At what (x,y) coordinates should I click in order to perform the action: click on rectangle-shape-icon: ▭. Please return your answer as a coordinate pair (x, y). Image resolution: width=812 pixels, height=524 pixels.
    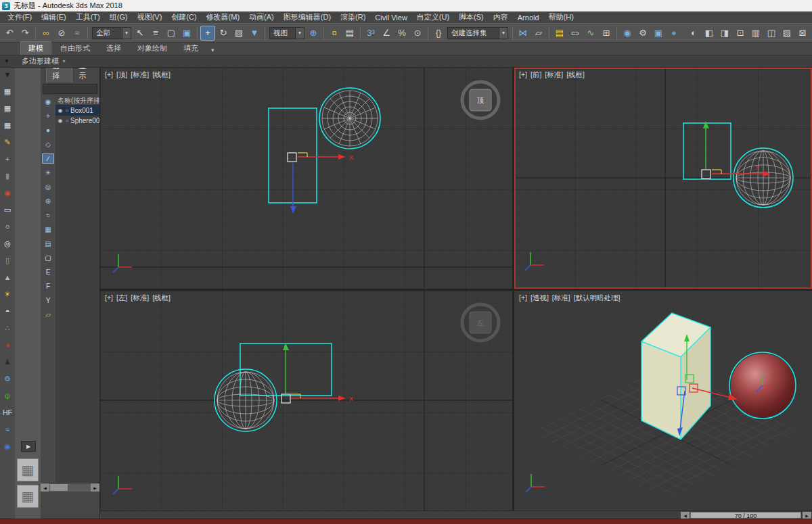
    Looking at the image, I should click on (7, 210).